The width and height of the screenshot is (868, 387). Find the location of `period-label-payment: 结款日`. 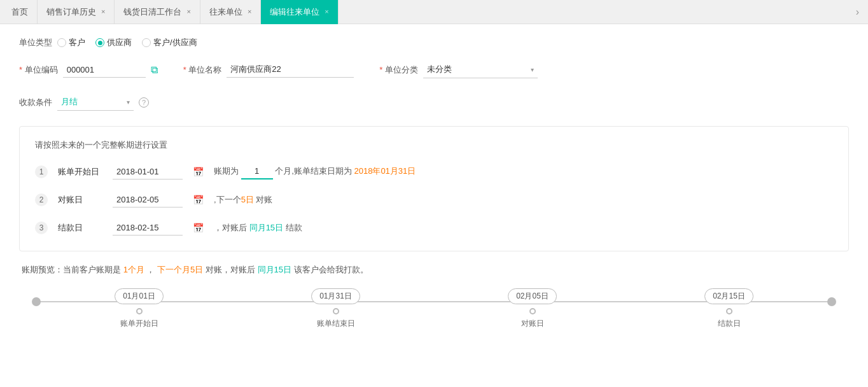

period-label-payment: 结款日 is located at coordinates (80, 228).